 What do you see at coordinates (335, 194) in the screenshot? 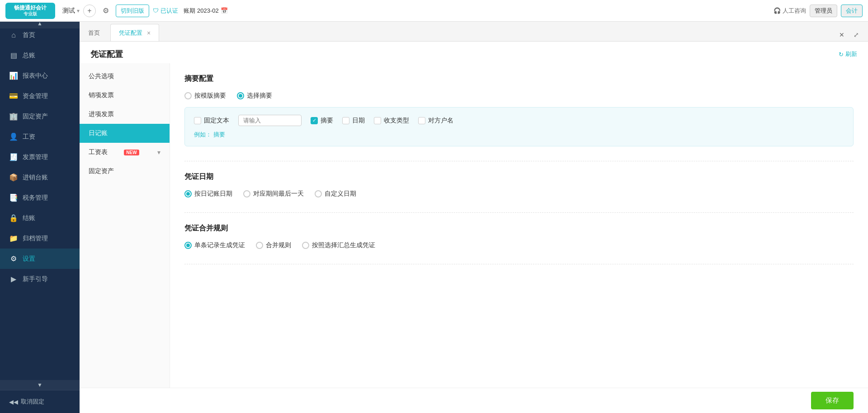
I see `radio-custom-date: 自定义日期` at bounding box center [335, 194].